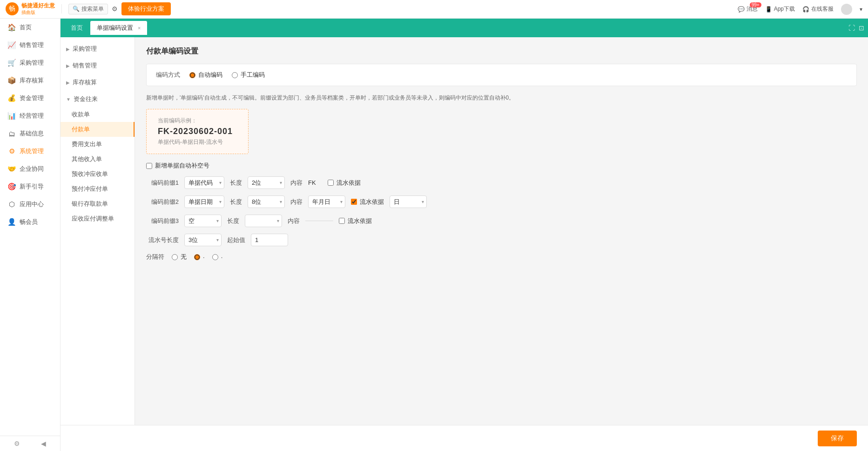 Image resolution: width=868 pixels, height=451 pixels. What do you see at coordinates (30, 81) in the screenshot?
I see `sidebar-item-inventory: 📦 库存核算` at bounding box center [30, 81].